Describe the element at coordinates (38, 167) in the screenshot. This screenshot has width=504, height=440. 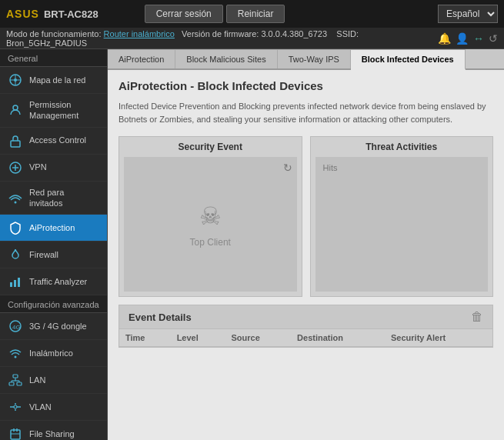
I see `sidebar-label-vpn: VPN` at that location.